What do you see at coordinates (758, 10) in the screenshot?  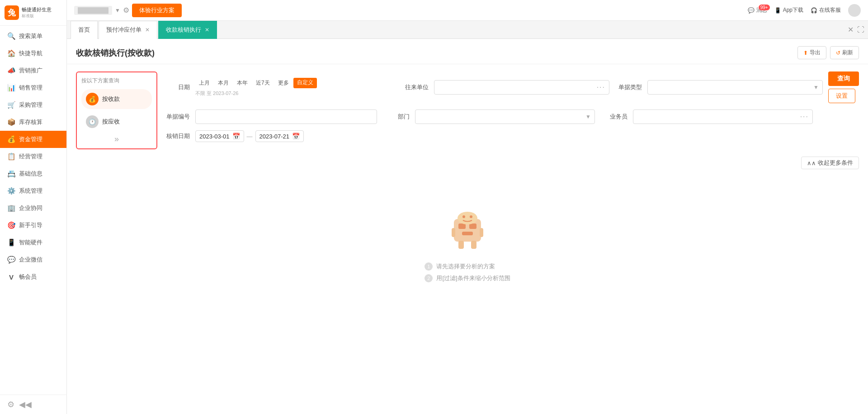 I see `message-button: 💬 消息 99+` at bounding box center [758, 10].